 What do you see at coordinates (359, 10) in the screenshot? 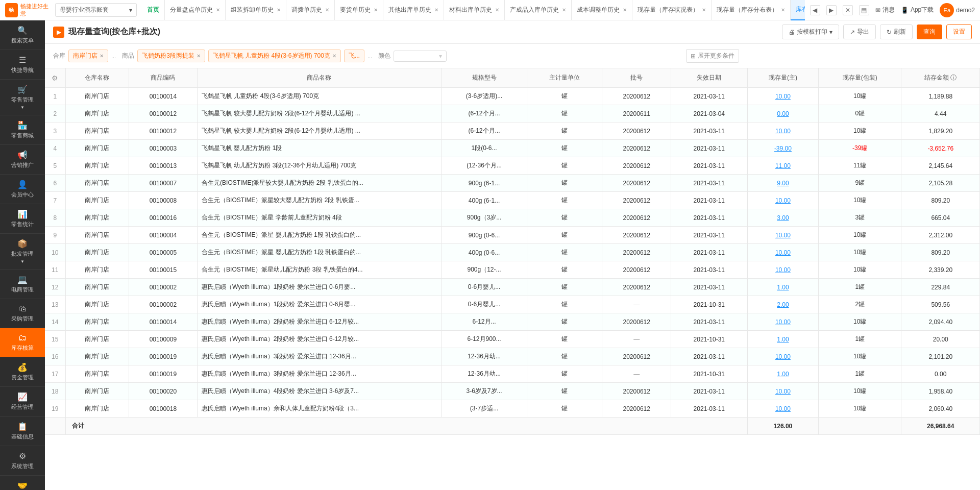
I see `tab-yaohuo: 要货单历史 ✕` at bounding box center [359, 10].